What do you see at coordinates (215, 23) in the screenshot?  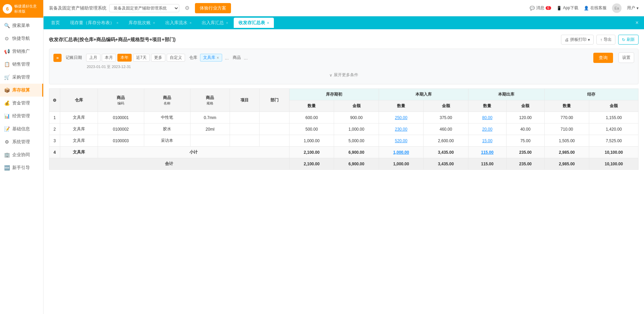 I see `tab-summary: 出入库汇总 ×` at bounding box center [215, 23].